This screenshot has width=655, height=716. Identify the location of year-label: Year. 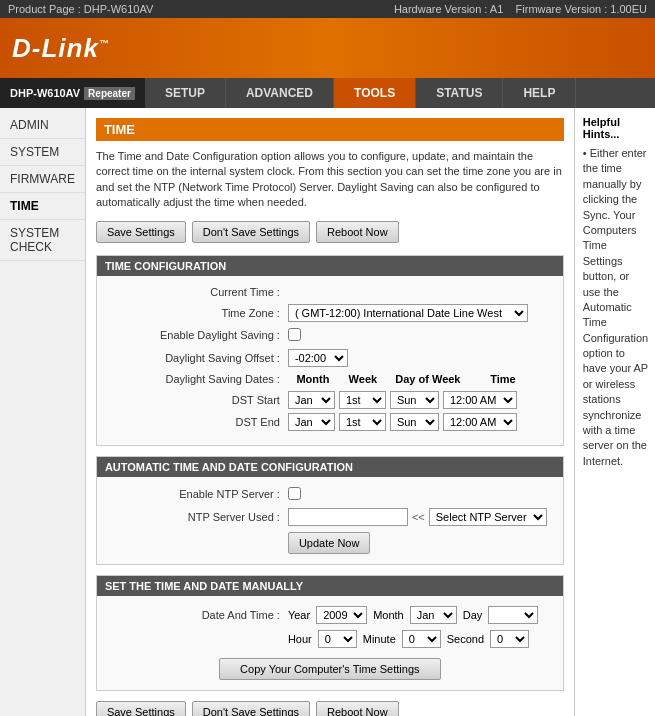
(299, 615).